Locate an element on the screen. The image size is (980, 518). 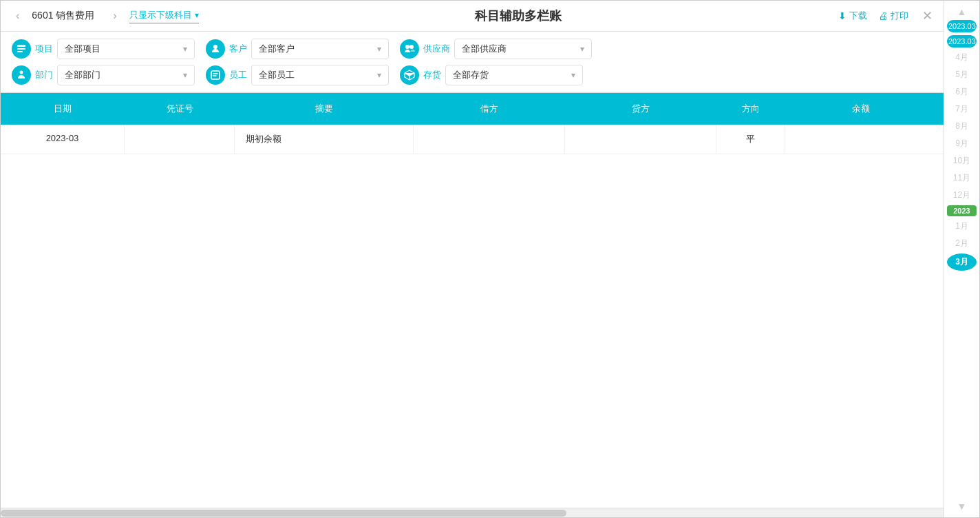
dept-label: 部门 is located at coordinates (44, 75).